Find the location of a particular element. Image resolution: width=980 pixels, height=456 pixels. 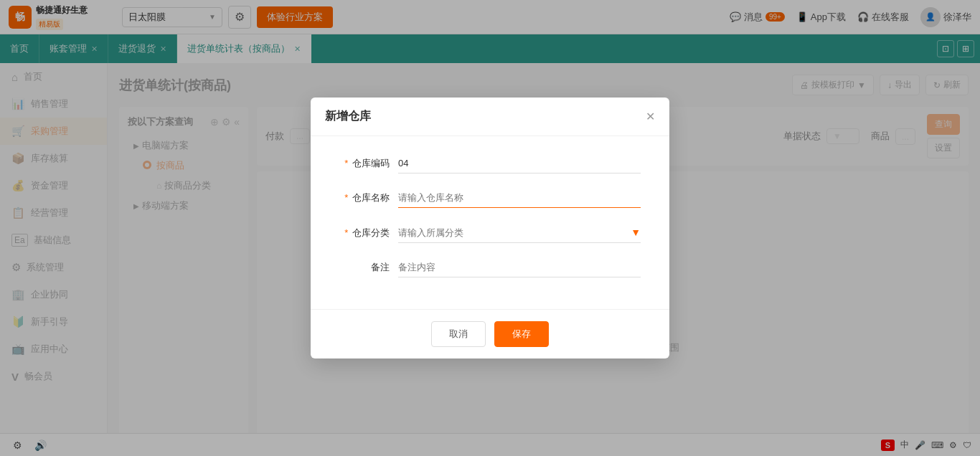

code-label: * 仓库编码 is located at coordinates (364, 163).